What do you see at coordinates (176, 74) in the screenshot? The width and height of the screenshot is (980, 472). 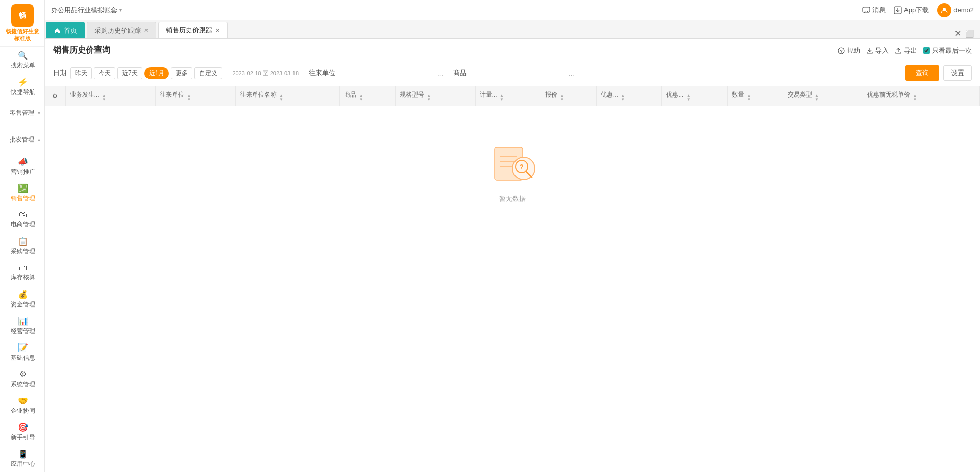 I see `date-filter-group: 日期 昨天 今天 近7天 近1月 更多 自定义 2023-02-18 至 202…` at bounding box center [176, 74].